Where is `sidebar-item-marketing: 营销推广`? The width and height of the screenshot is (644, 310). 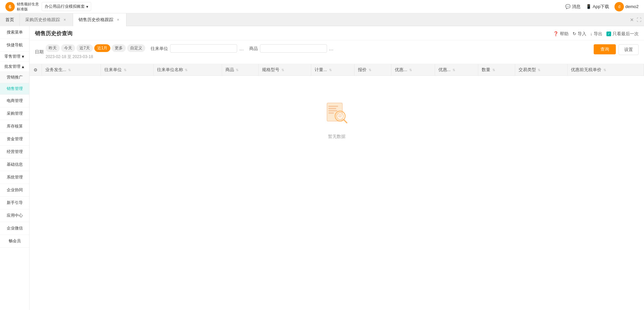
sidebar-item-marketing: 营销推广 is located at coordinates (15, 78).